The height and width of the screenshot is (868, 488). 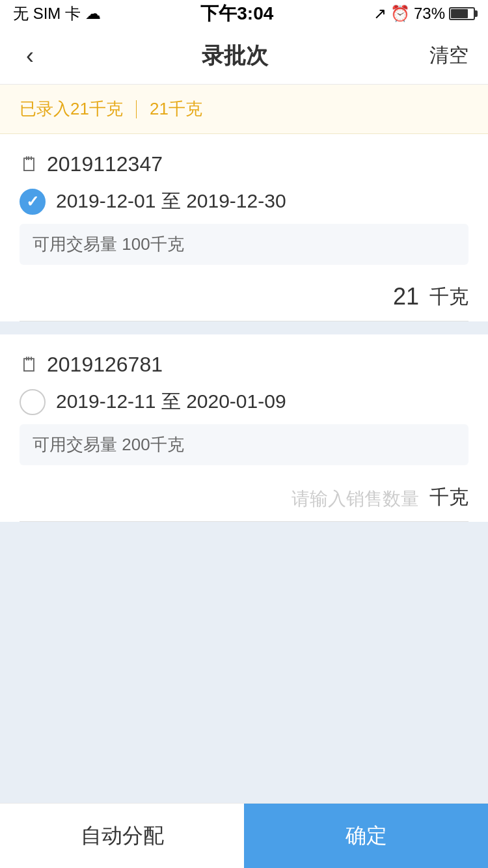 I want to click on recorded-qty: 已录入21千克, so click(x=72, y=109).